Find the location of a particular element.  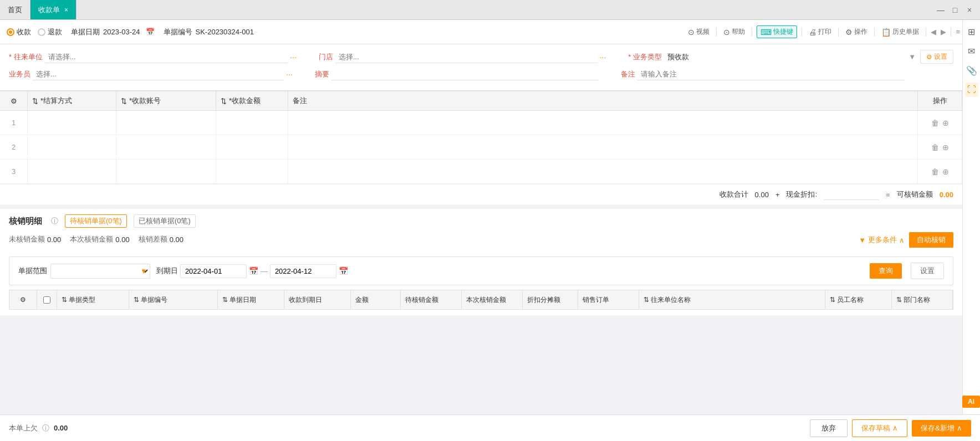

remarks-input is located at coordinates (771, 74).